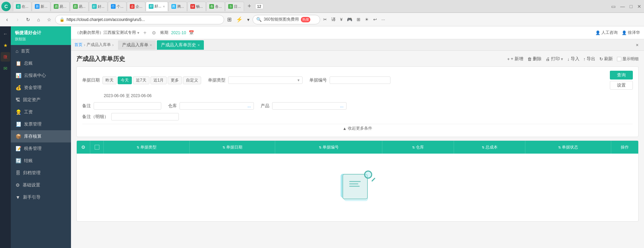  I want to click on date-btn-today: 今天, so click(125, 81).